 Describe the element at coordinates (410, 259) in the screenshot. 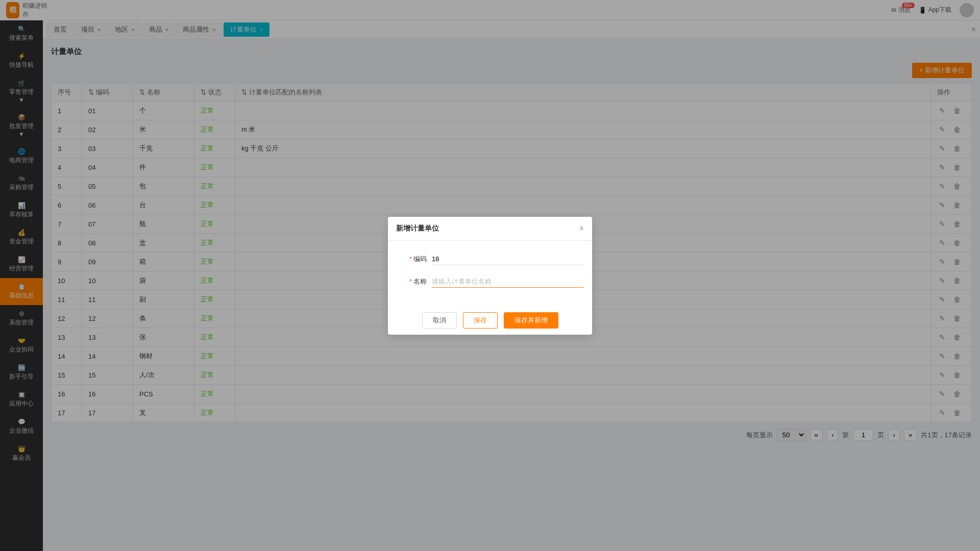

I see `required-mark: *` at that location.